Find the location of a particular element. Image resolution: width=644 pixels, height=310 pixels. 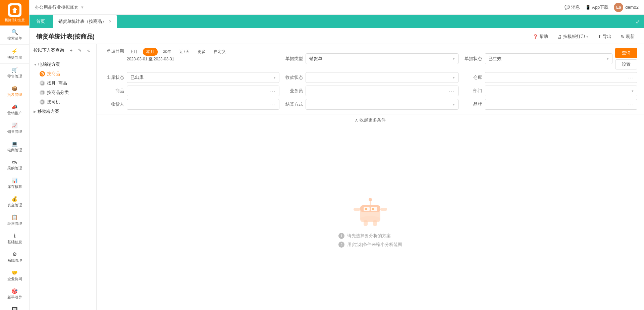

message-btn: 💬 消息 is located at coordinates (572, 7).